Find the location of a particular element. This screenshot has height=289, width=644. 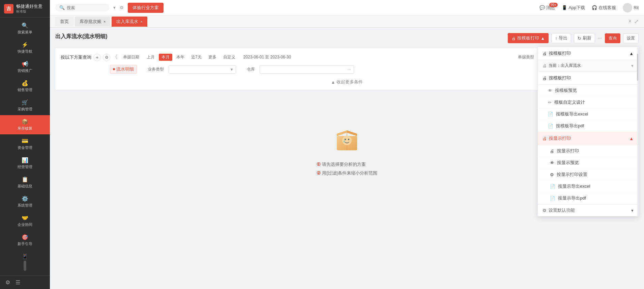

filter-title-label: 按以下方案查询 is located at coordinates (76, 57).